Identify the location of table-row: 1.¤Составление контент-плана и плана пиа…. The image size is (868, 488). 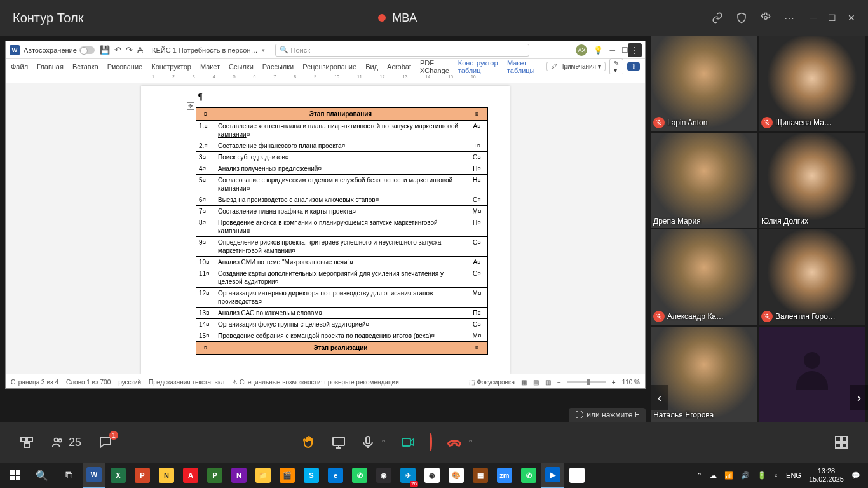
(342, 131).